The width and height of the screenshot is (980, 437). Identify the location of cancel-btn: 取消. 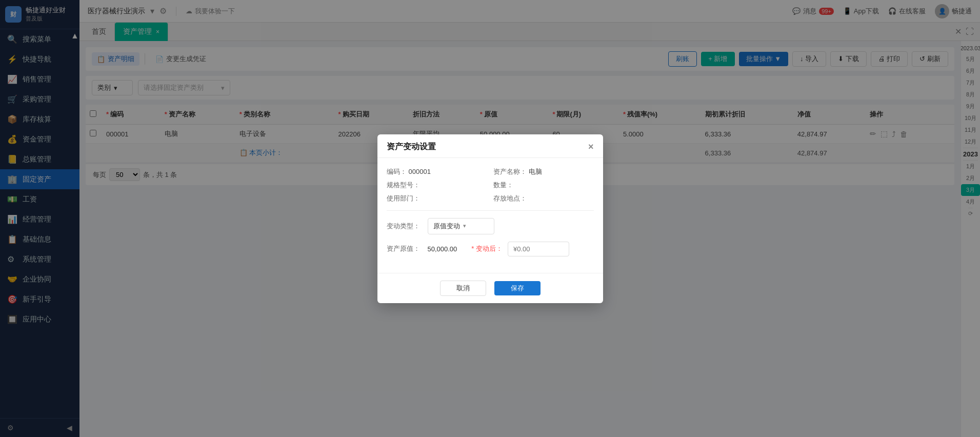
(463, 288).